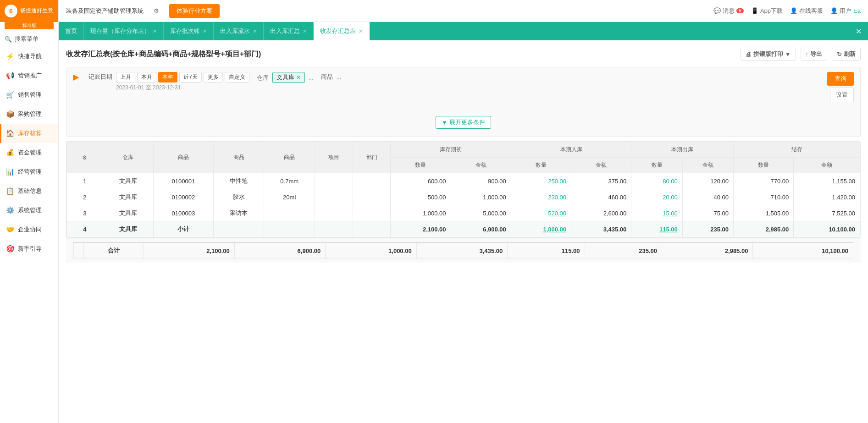 This screenshot has height=423, width=868. Describe the element at coordinates (205, 31) in the screenshot. I see `tab-batch-close: ✕` at that location.